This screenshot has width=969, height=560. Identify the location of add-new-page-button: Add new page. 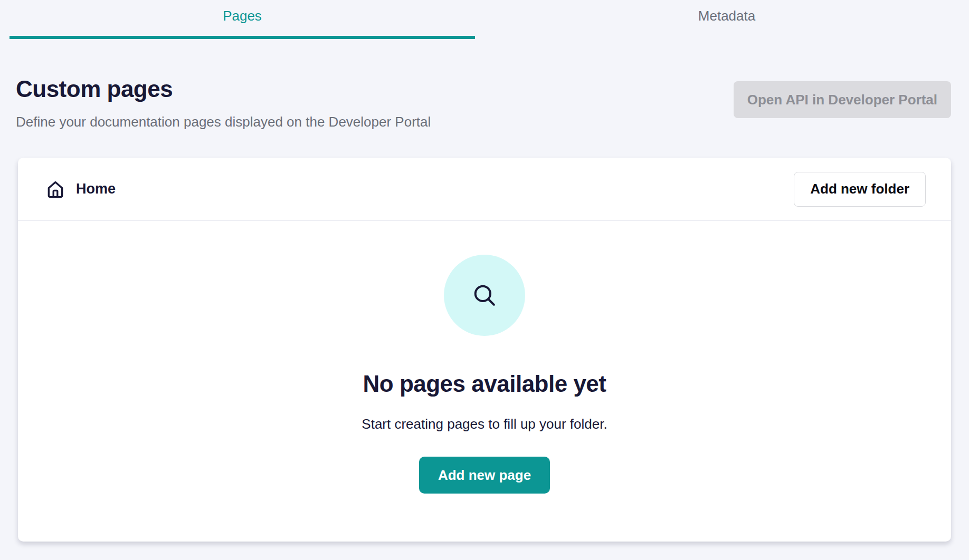
(484, 475).